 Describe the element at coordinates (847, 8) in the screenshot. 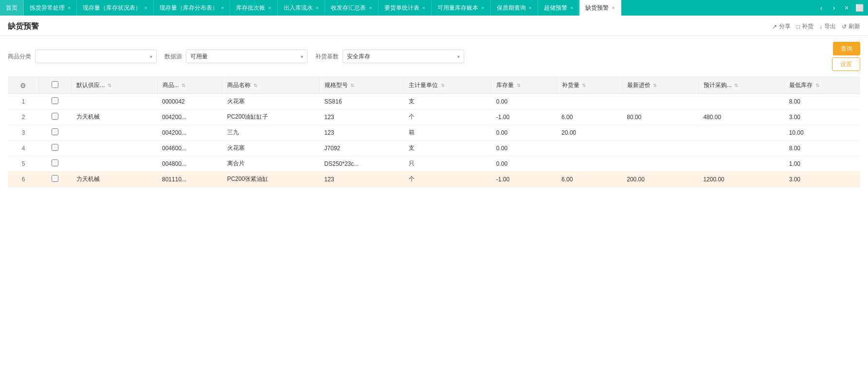

I see `nav-close-button: ×` at that location.